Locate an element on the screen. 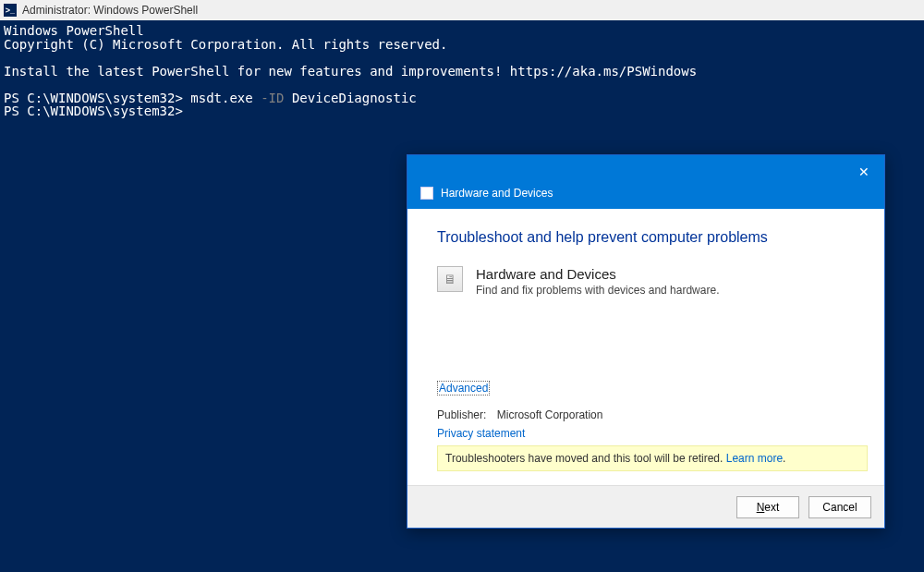  console-line: Copyright (C) Microsoft Corporation. All… is located at coordinates (225, 44).